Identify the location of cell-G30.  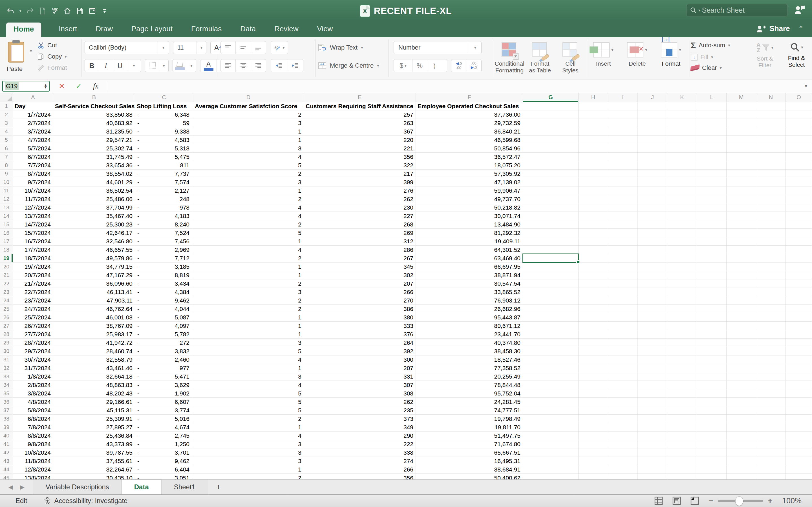
(551, 351).